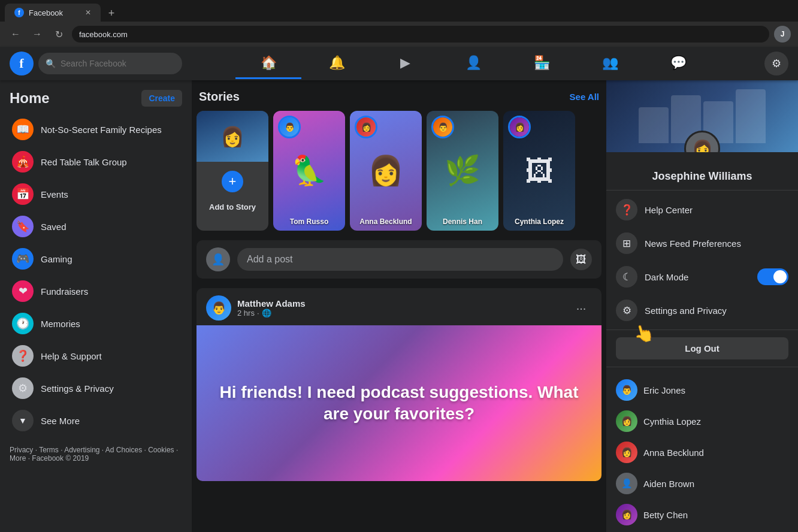 Image resolution: width=798 pixels, height=532 pixels. What do you see at coordinates (610, 63) in the screenshot?
I see `groups-icon: 👥` at bounding box center [610, 63].